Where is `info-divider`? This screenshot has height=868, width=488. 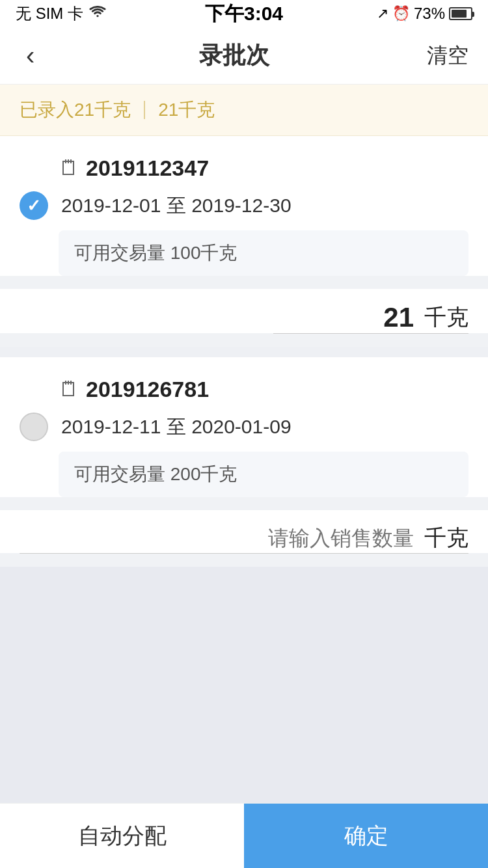 info-divider is located at coordinates (144, 110).